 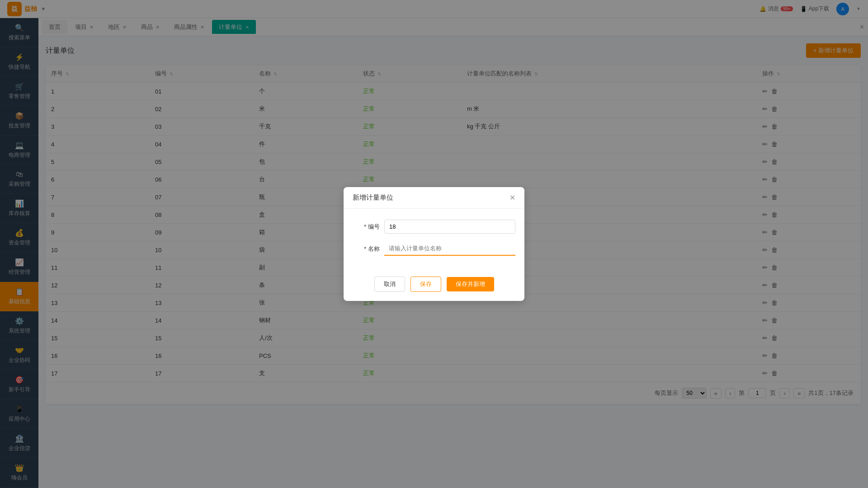 What do you see at coordinates (426, 284) in the screenshot?
I see `save-button: 保存` at bounding box center [426, 284].